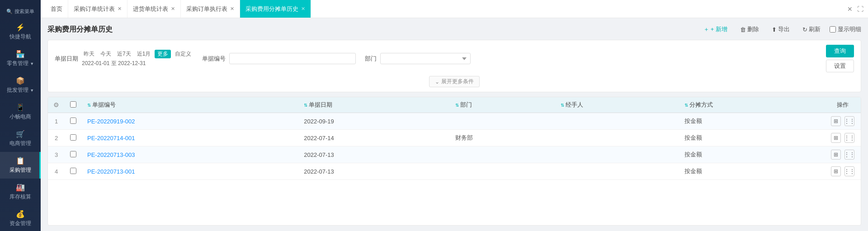  I want to click on delete-icon: 🗑, so click(743, 30).